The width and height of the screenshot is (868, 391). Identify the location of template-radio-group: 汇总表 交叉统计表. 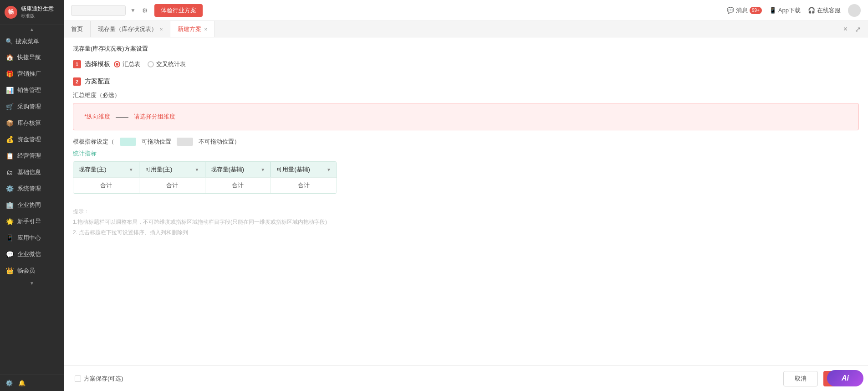
(150, 64).